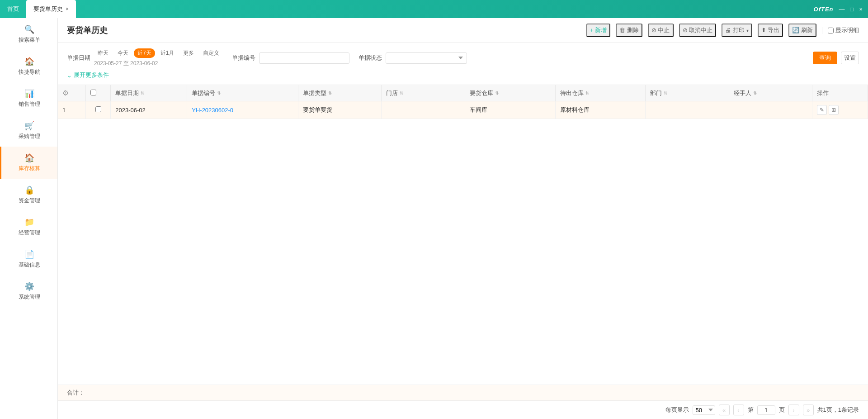  Describe the element at coordinates (629, 30) in the screenshot. I see `delete-button: 🗑 删除` at that location.